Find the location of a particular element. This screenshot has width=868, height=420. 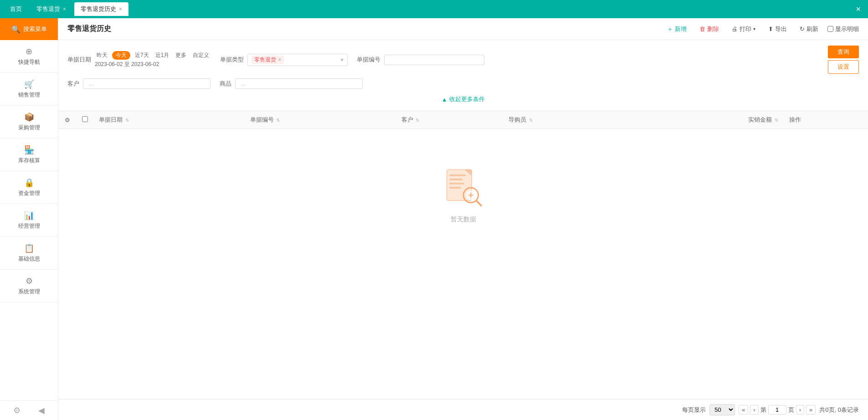

tab-retail-return-history-label: 零售退货历史 is located at coordinates (98, 9).